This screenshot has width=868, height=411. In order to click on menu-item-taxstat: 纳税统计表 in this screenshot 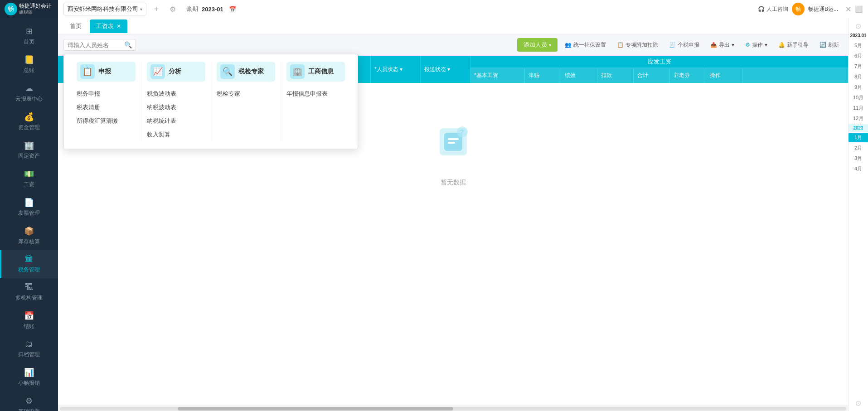, I will do `click(176, 121)`.